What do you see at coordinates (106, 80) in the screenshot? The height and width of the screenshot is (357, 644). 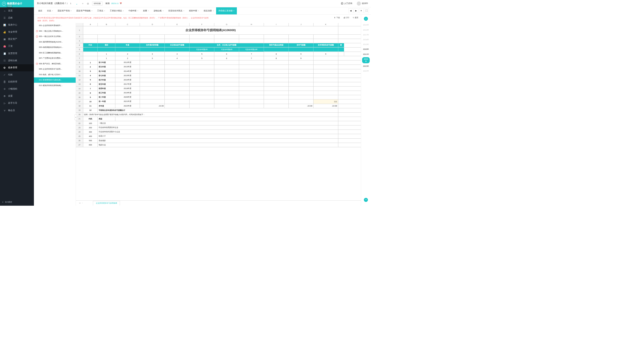 I see `cell: 前六年度` at bounding box center [106, 80].